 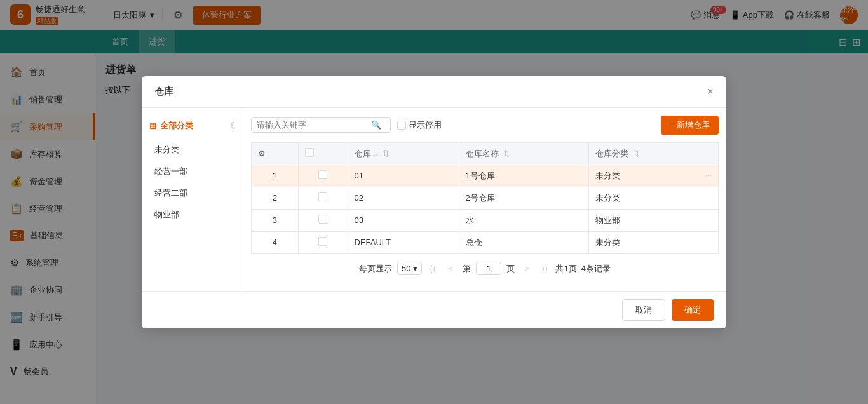 I want to click on select-all-checkbox, so click(x=309, y=152).